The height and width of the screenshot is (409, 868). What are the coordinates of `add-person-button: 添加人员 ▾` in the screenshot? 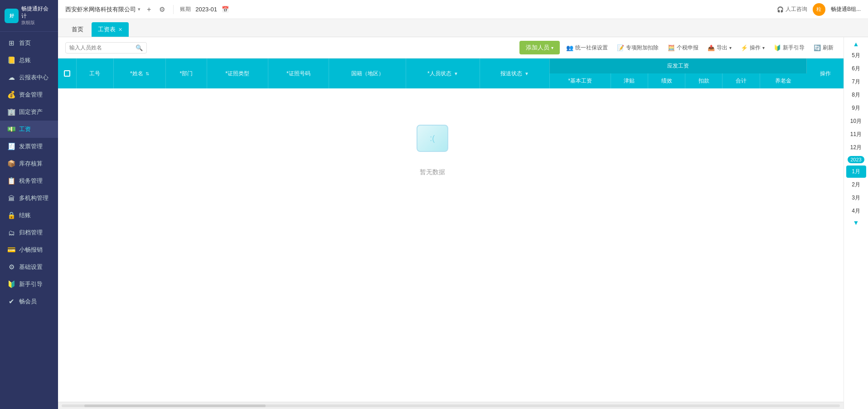 It's located at (539, 48).